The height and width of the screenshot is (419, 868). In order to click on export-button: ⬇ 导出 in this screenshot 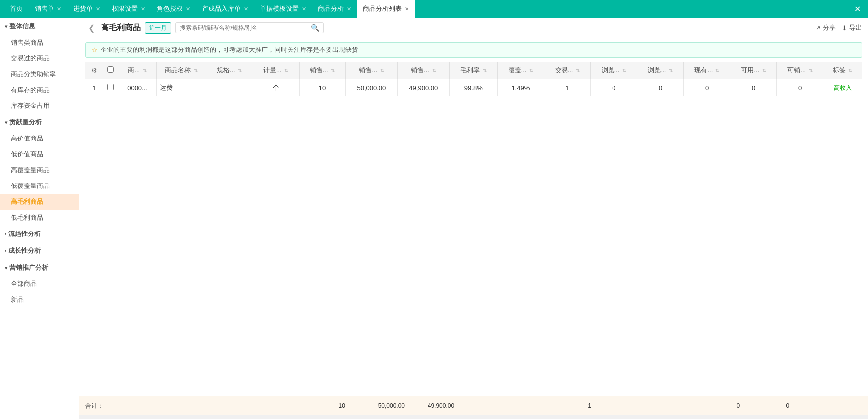, I will do `click(852, 28)`.